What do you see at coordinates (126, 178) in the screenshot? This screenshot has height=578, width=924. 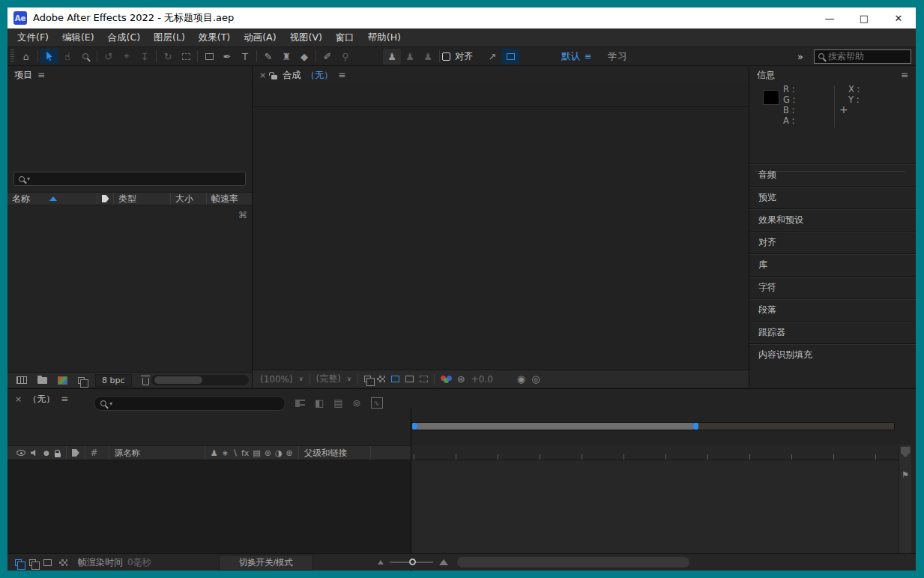 I see `project-search-input` at bounding box center [126, 178].